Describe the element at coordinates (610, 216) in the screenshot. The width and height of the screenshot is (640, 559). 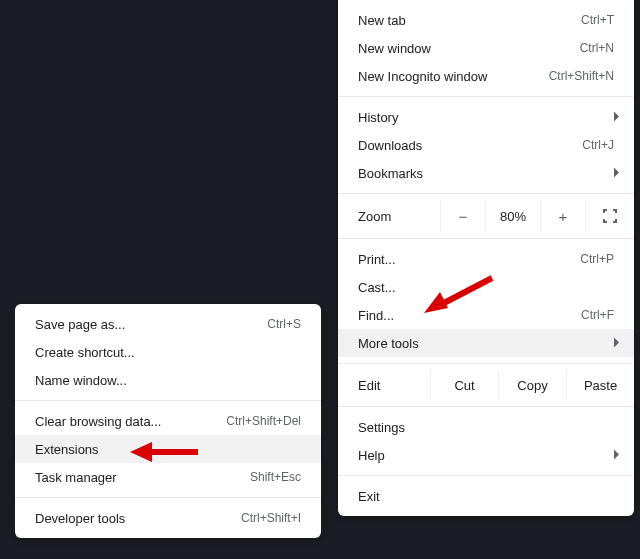
I see `fullscreen-icon` at that location.